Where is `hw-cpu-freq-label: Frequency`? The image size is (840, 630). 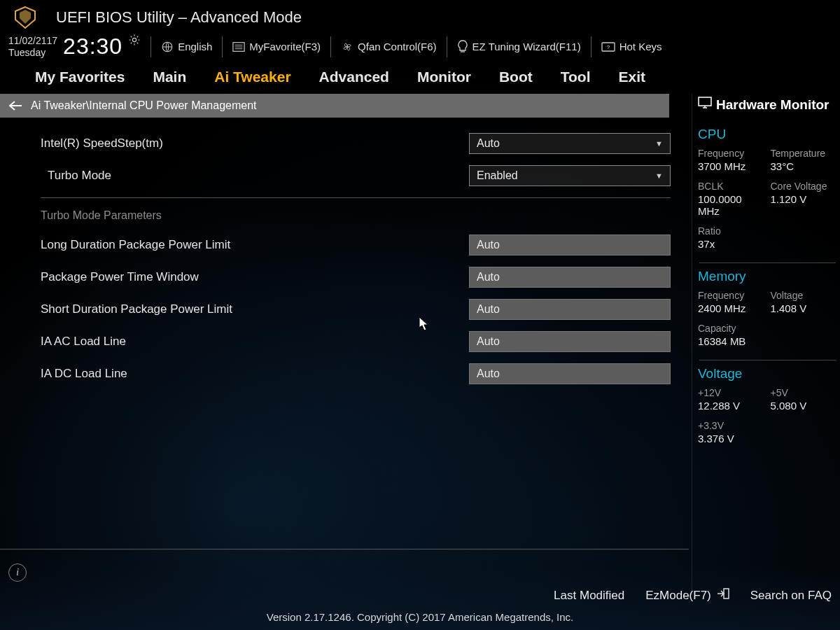 hw-cpu-freq-label: Frequency is located at coordinates (732, 153).